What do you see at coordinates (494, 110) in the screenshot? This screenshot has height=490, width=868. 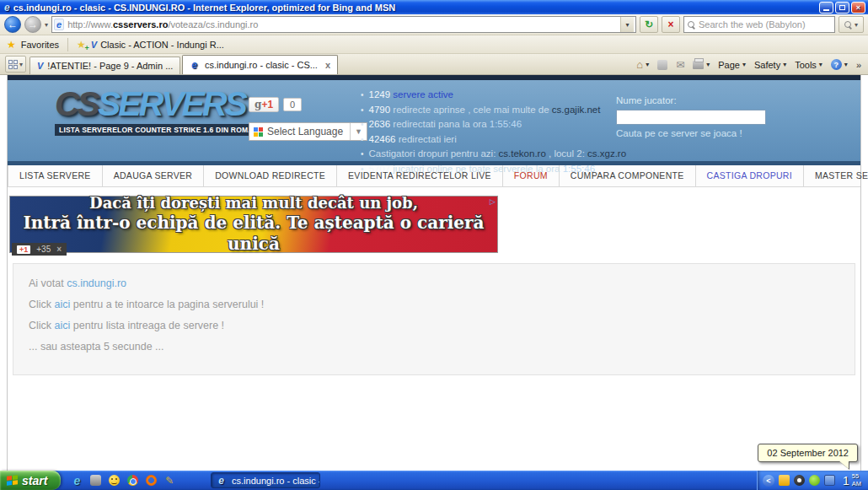 I see `stat-redirects: •4790 redirecte aprinse , cele mai multe…` at bounding box center [494, 110].